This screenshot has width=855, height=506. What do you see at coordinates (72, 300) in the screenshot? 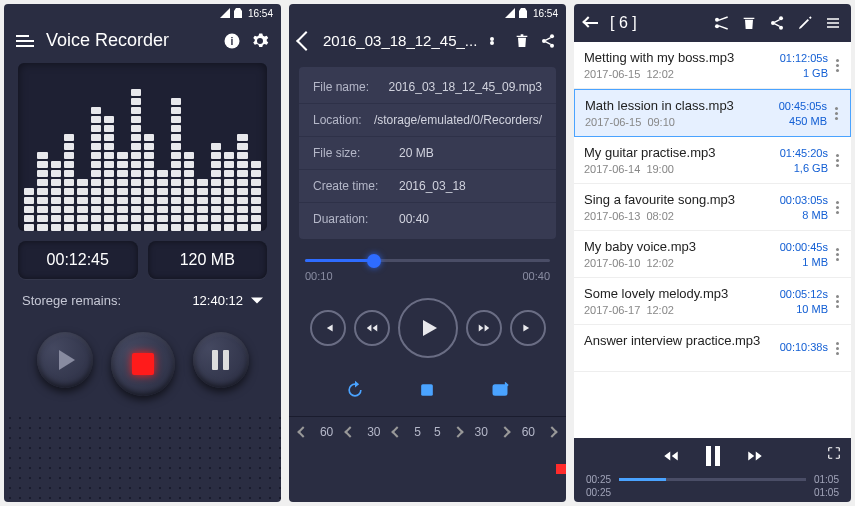
I see `storage-label: Storege remains:` at bounding box center [72, 300].